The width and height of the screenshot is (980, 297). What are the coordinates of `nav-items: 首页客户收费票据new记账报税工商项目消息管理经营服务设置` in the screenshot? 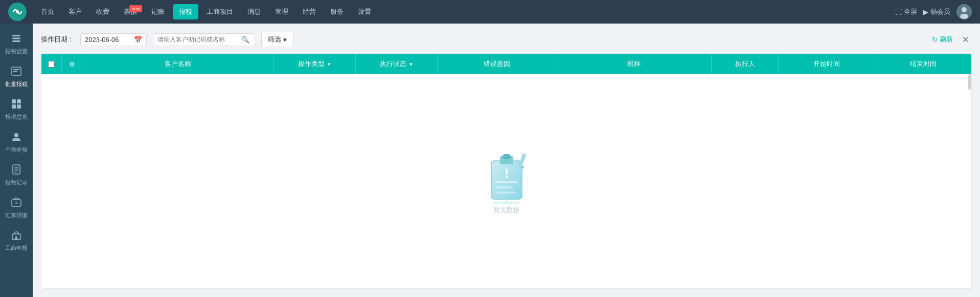 It's located at (465, 12).